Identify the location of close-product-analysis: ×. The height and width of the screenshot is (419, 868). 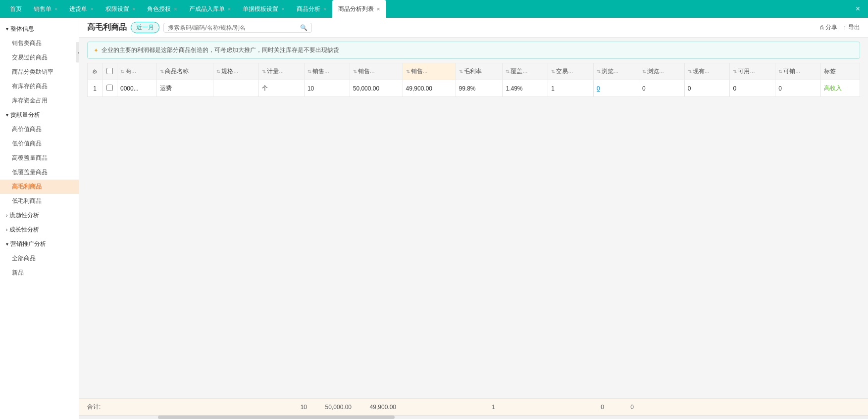
(325, 9).